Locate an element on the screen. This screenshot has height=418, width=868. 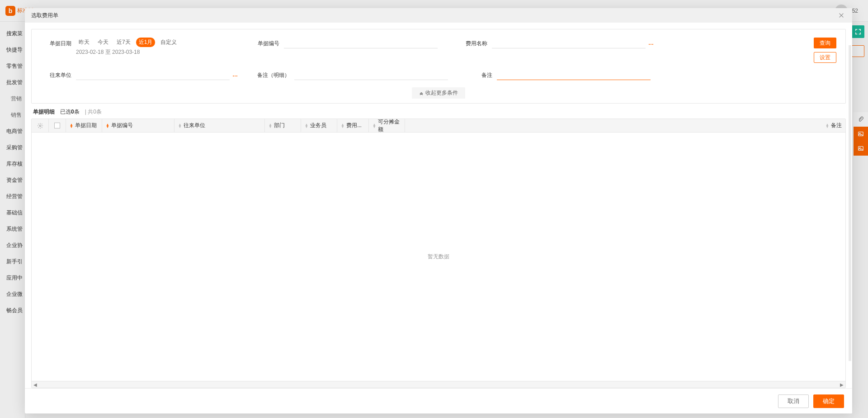
col-fee: ▲▼ 费用... is located at coordinates (353, 126).